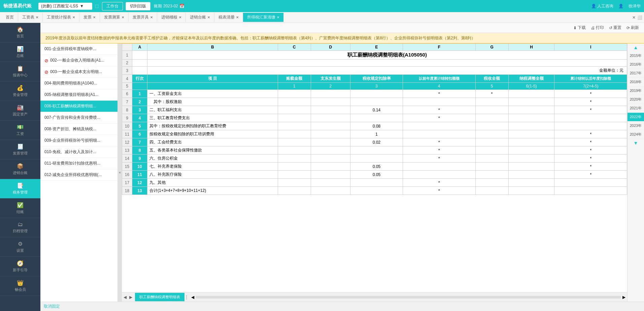  Describe the element at coordinates (636, 108) in the screenshot. I see `year-2021: 2021年` at that location.